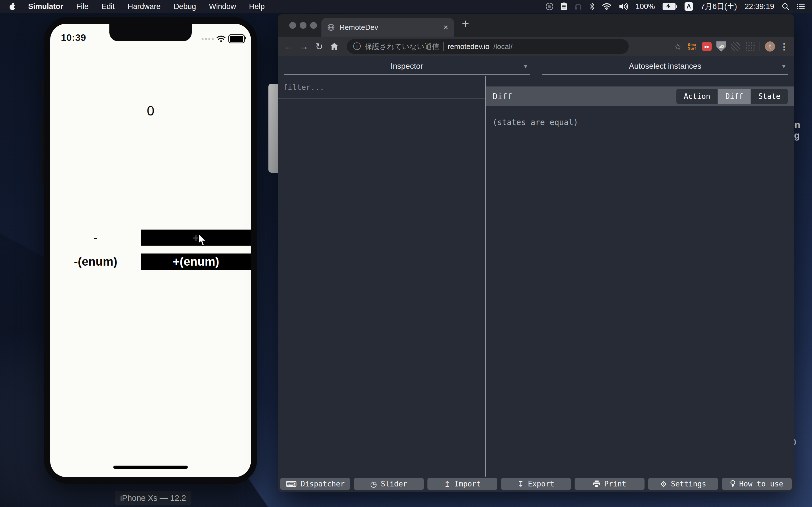  What do you see at coordinates (357, 47) in the screenshot?
I see `site-info-icon: ⓘ` at bounding box center [357, 47].